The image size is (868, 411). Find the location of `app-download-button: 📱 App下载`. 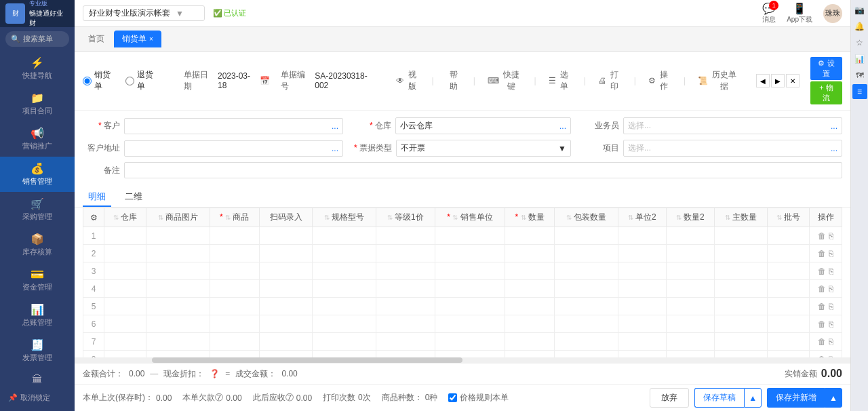

app-download-button: 📱 App下载 is located at coordinates (800, 14).